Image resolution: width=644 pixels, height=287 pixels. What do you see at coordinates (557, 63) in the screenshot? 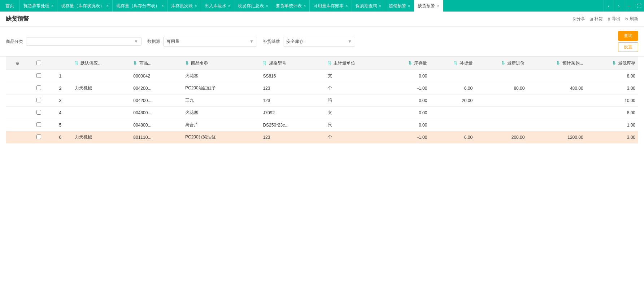
I see `col-header-purchase: ⇅ 预计采购...` at bounding box center [557, 63].